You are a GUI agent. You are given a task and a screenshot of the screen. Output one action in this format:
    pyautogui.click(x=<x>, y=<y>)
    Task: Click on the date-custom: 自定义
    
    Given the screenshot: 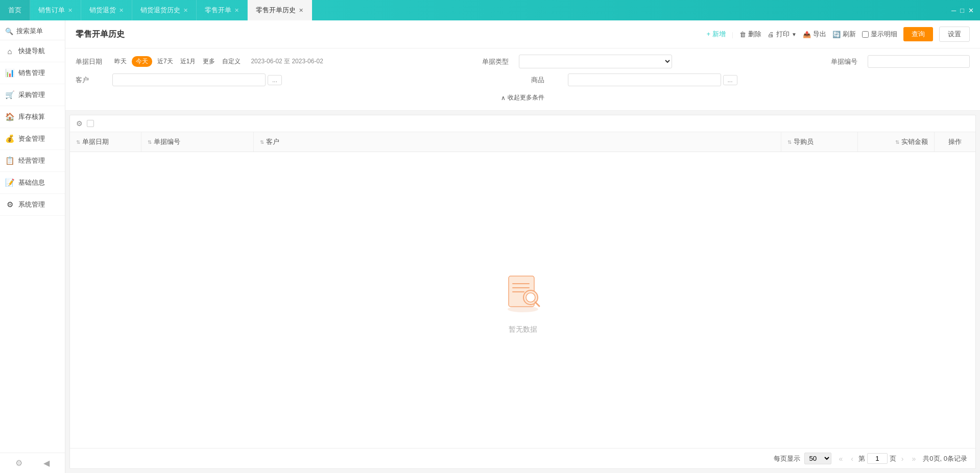 What is the action you would take?
    pyautogui.click(x=231, y=61)
    